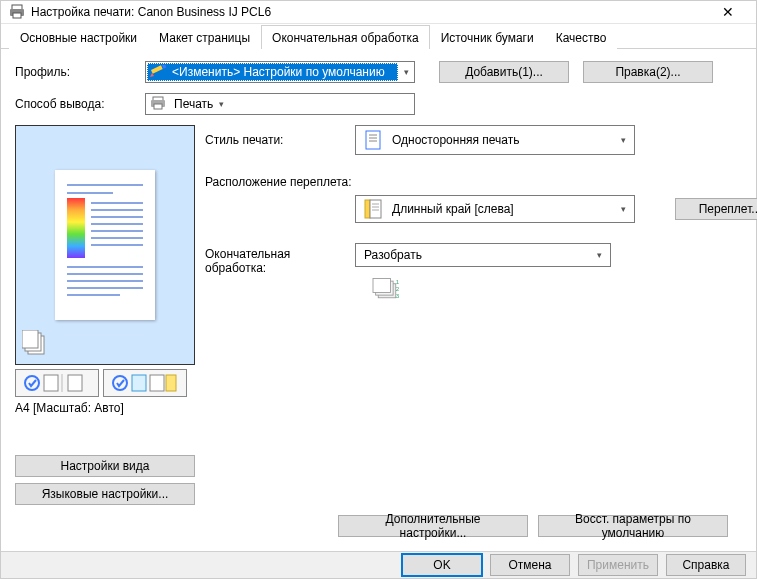 The height and width of the screenshot is (579, 757). I want to click on tab-layout: Макет страницы, so click(204, 37).